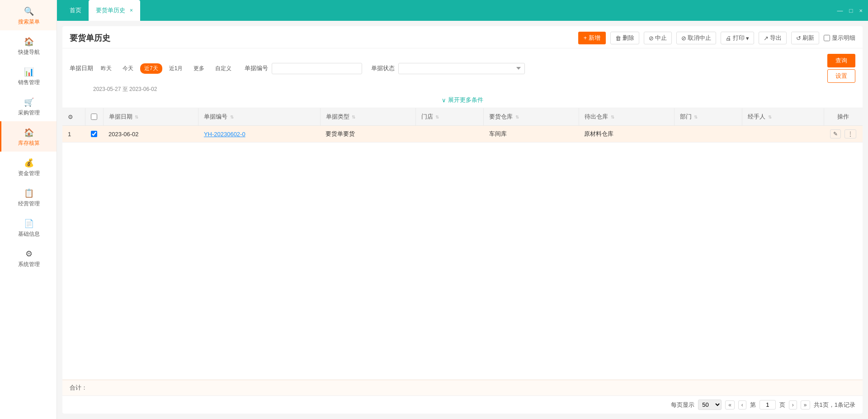  Describe the element at coordinates (74, 117) in the screenshot. I see `col-settings: ⚙` at that location.